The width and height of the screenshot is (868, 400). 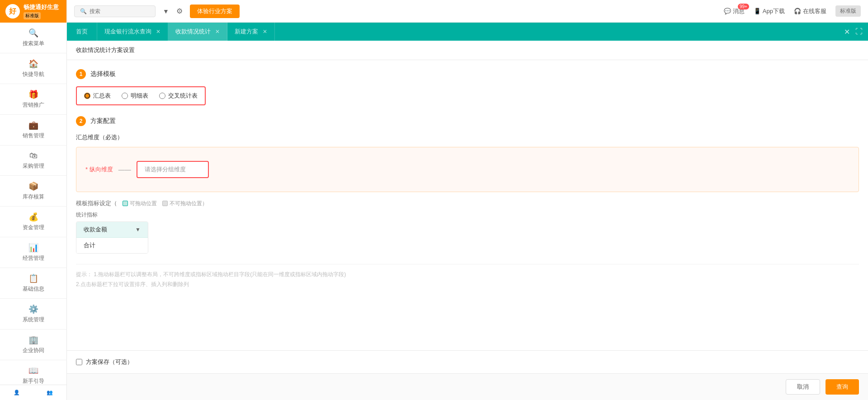 What do you see at coordinates (803, 387) in the screenshot?
I see `cancel-button: 取消` at bounding box center [803, 387].